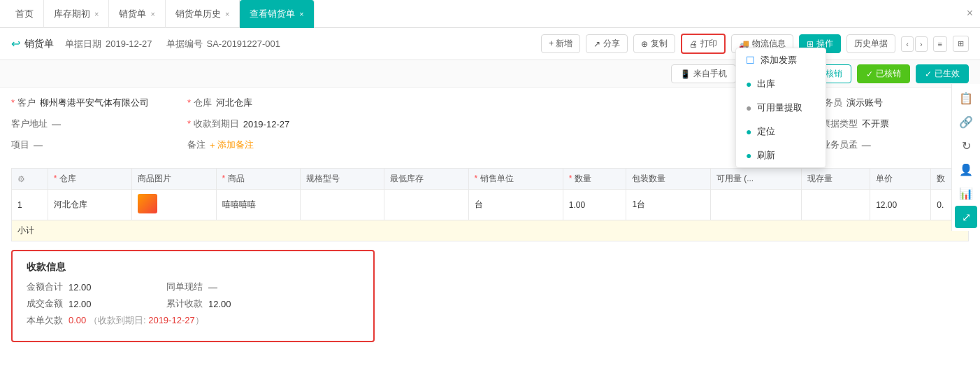 This screenshot has height=373, width=980. Describe the element at coordinates (88, 145) in the screenshot. I see `project-field: 项目 —` at that location.